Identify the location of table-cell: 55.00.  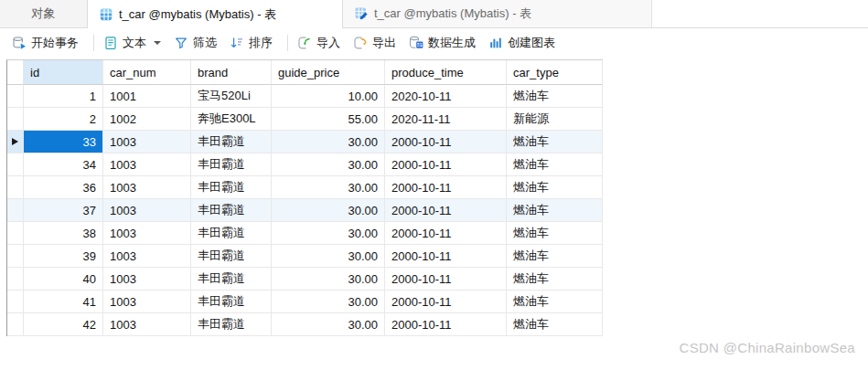
(328, 119).